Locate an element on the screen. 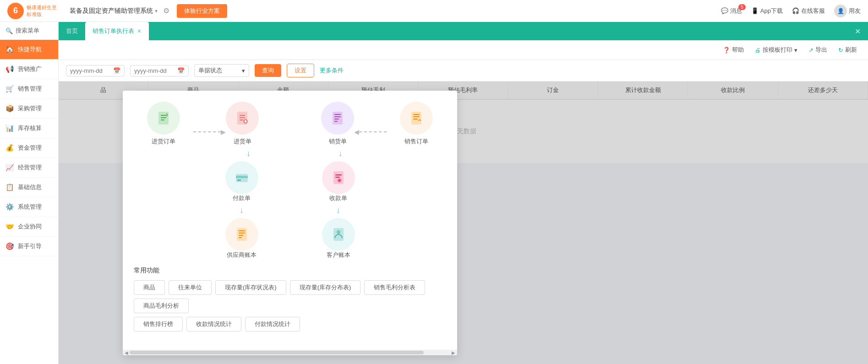 The width and height of the screenshot is (868, 364). flow-supplier-account: 供应商账本 is located at coordinates (242, 239).